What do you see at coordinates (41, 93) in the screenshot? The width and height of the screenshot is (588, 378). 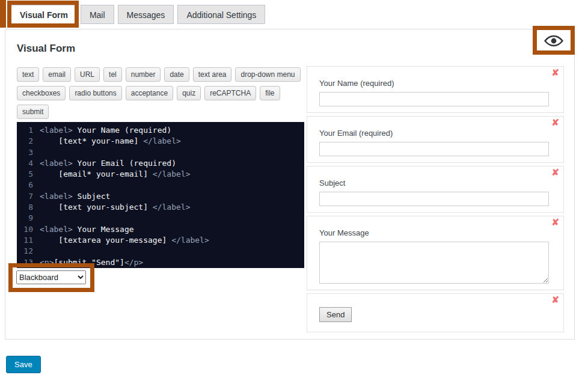 I see `tag-button-checkboxes: checkboxes` at bounding box center [41, 93].